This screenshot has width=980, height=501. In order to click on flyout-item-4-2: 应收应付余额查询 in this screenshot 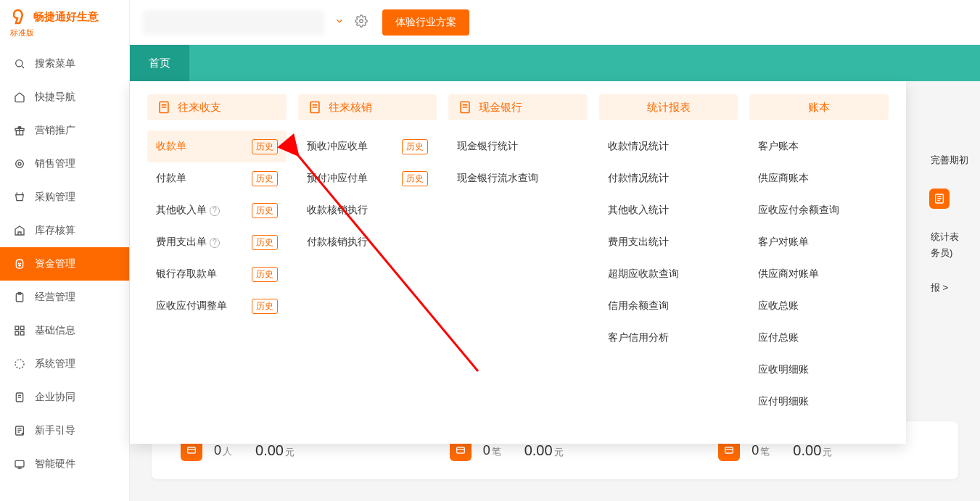, I will do `click(819, 210)`.